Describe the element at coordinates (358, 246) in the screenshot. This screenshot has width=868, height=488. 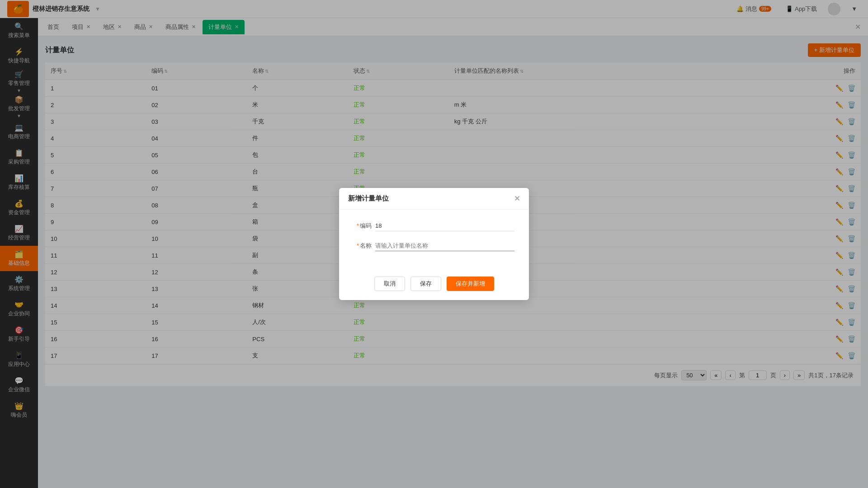
I see `name-required: *` at that location.